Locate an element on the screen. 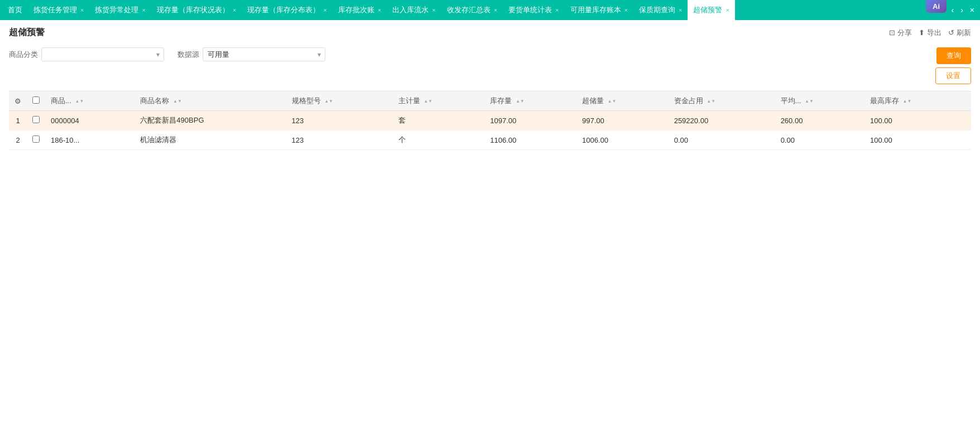 This screenshot has width=980, height=446. nav-item-task: 拣货任务管理 × is located at coordinates (59, 10).